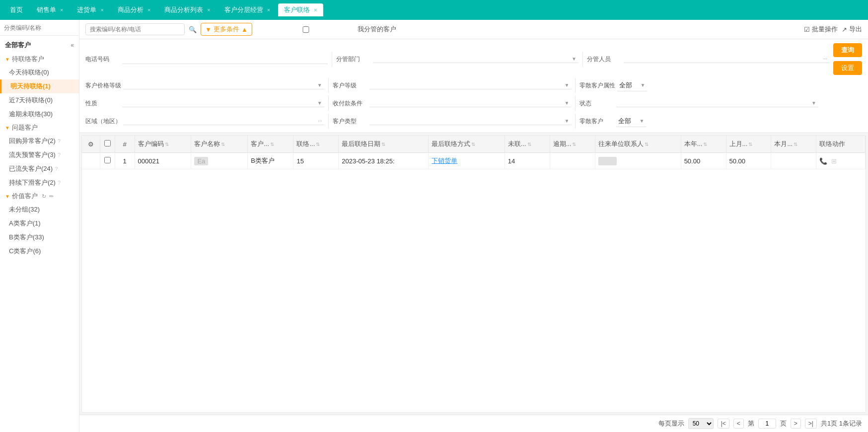  What do you see at coordinates (749, 161) in the screenshot?
I see `row-last-month: 50.00` at bounding box center [749, 161].